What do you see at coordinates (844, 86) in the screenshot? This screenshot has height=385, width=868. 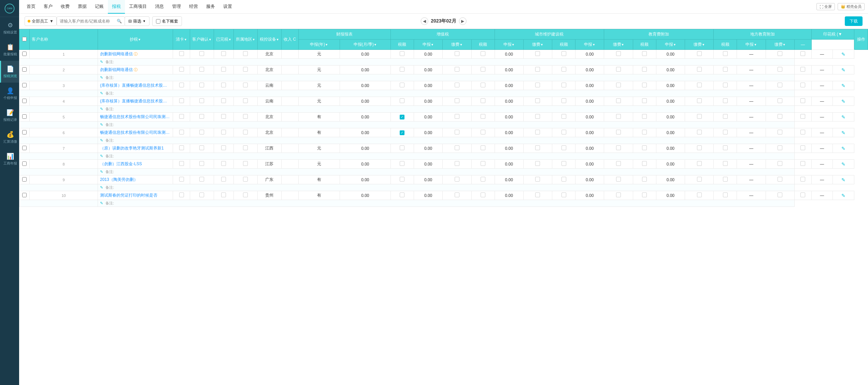 I see `edit-cell-2: ✎` at bounding box center [844, 86].